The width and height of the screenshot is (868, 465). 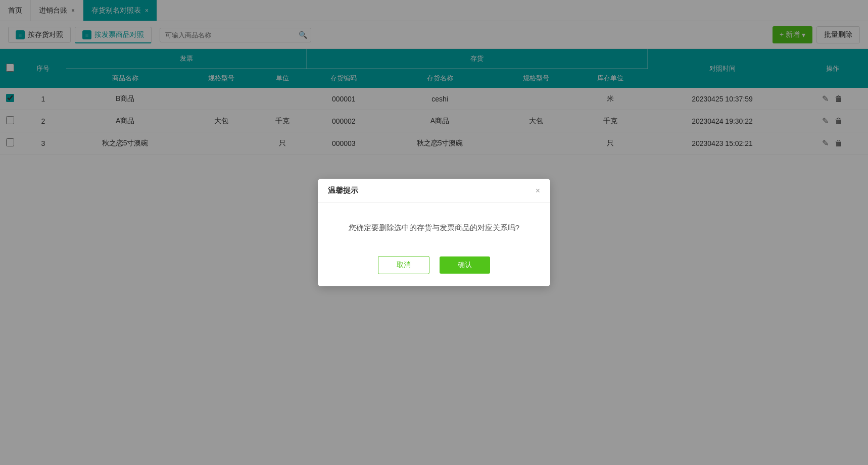 I want to click on dialog-confirm-button: 确认, so click(x=465, y=265).